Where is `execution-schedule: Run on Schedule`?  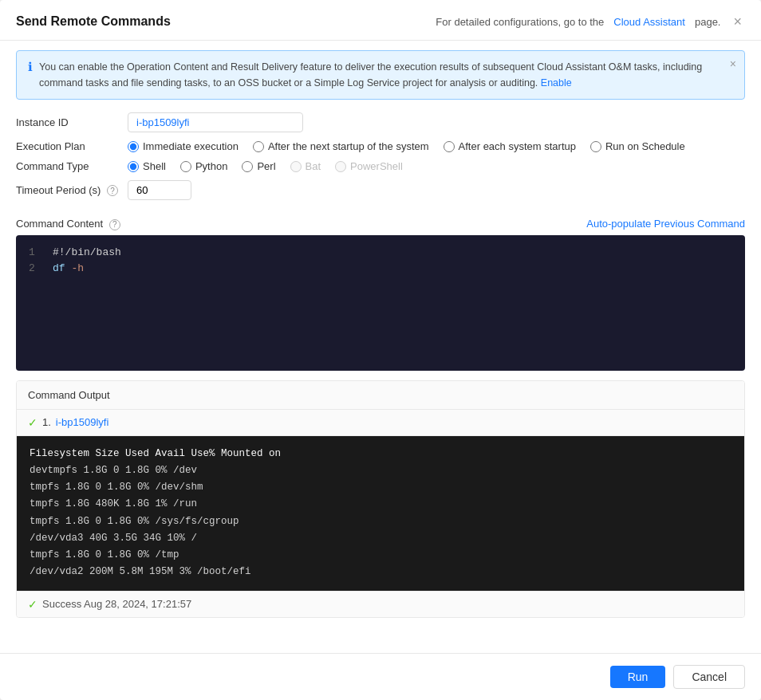 execution-schedule: Run on Schedule is located at coordinates (638, 147).